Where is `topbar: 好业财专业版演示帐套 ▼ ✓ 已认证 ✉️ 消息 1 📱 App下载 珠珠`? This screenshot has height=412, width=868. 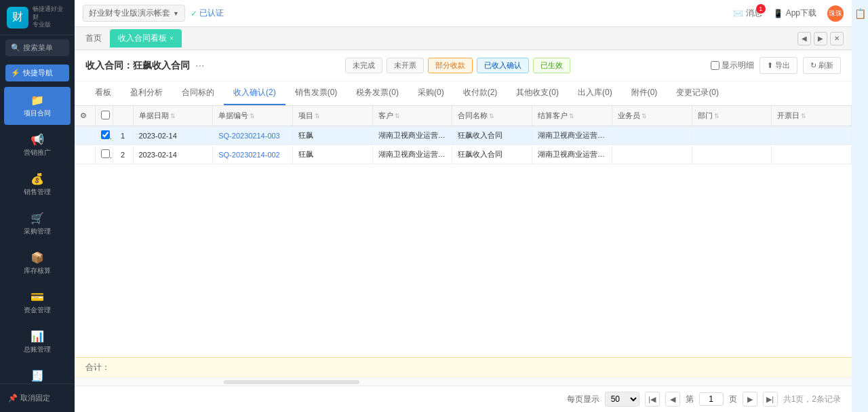 topbar: 好业财专业版演示帐套 ▼ ✓ 已认证 ✉️ 消息 1 📱 App下载 珠珠 is located at coordinates (463, 14).